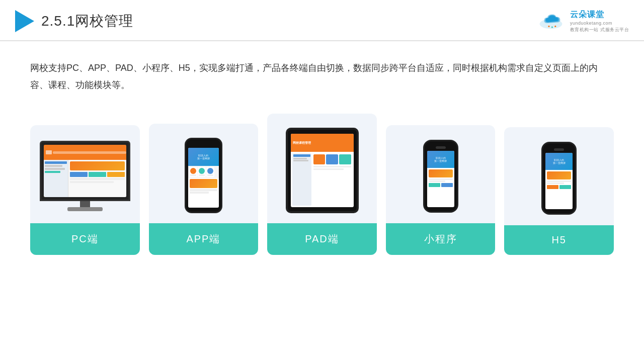  What do you see at coordinates (25, 21) in the screenshot?
I see `logo-arrow-icon` at bounding box center [25, 21].